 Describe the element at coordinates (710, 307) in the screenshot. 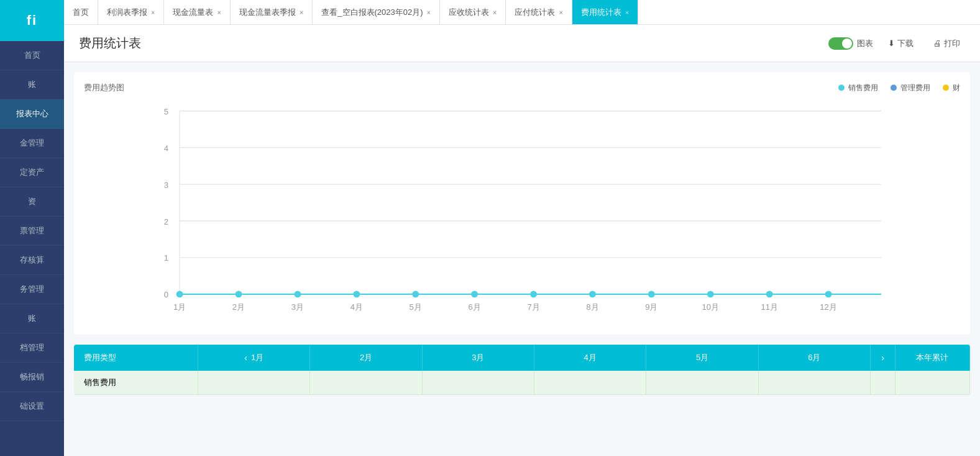

I see `svg-text: 10月` at that location.